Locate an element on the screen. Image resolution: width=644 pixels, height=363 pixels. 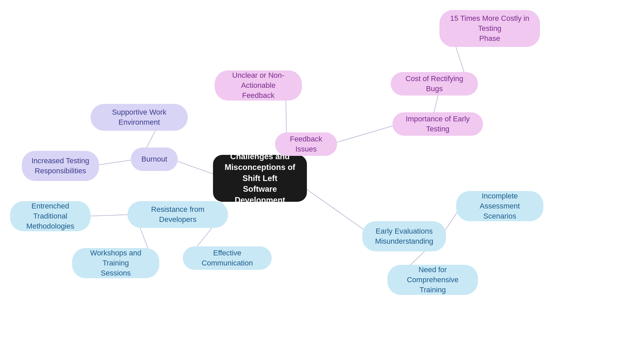
15-times-label: 15 Times More Costly in Testing Phase is located at coordinates (490, 28).